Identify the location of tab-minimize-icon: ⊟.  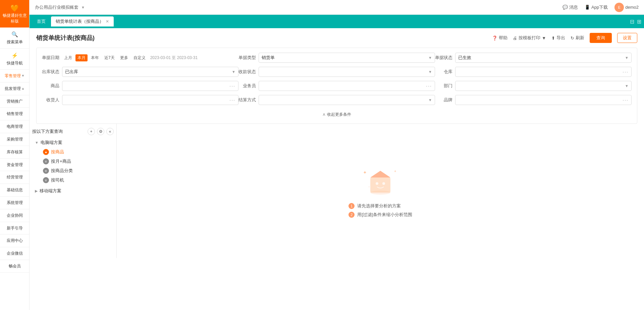
(632, 21).